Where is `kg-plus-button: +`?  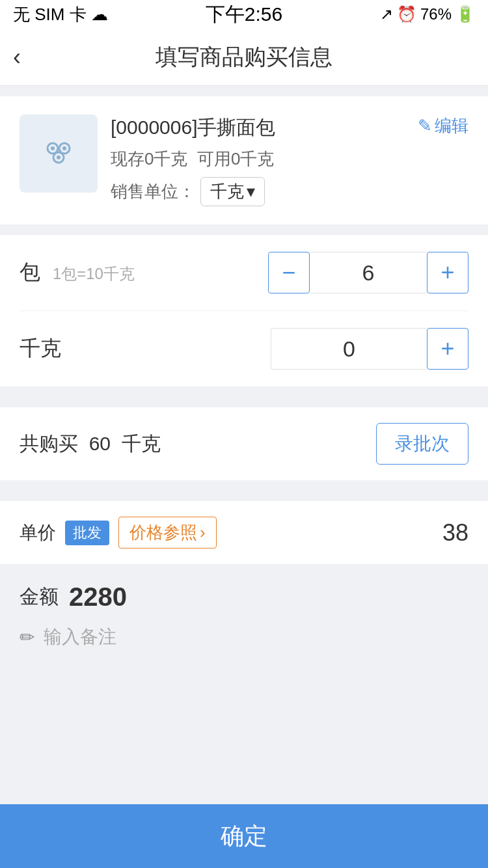
kg-plus-button: + is located at coordinates (448, 349).